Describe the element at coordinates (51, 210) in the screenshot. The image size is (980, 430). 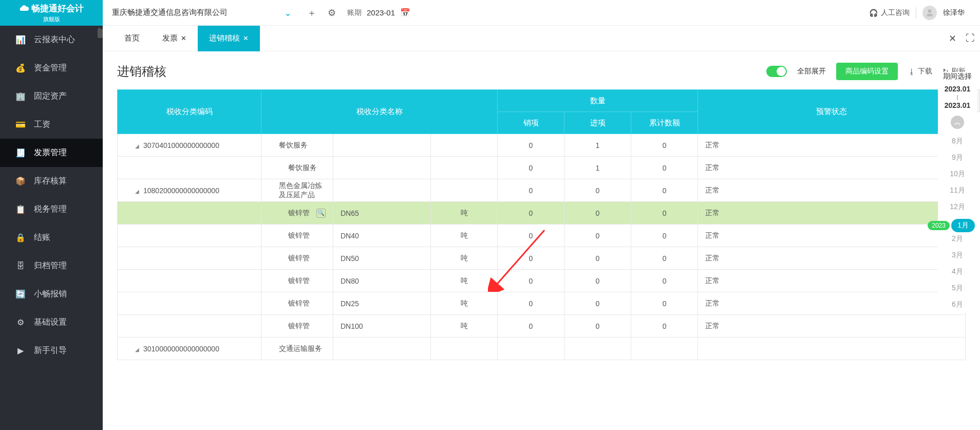
I see `sidebar-item-6: 📋税务管理` at that location.